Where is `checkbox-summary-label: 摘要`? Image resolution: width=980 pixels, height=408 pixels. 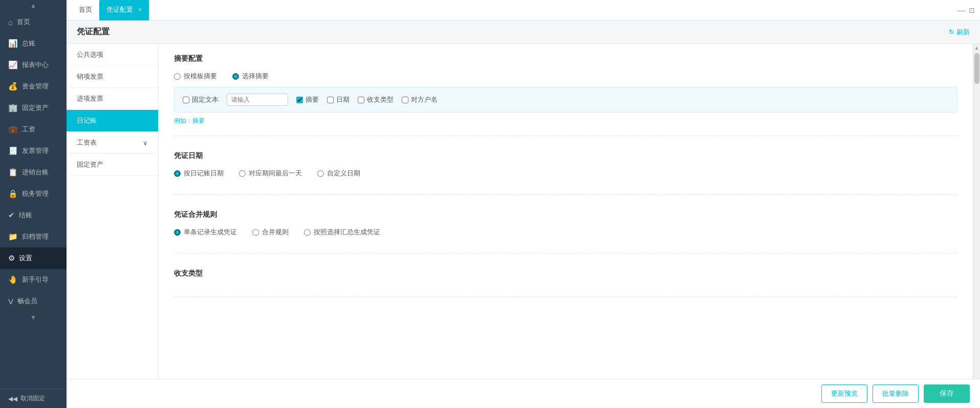 checkbox-summary-label: 摘要 is located at coordinates (312, 100).